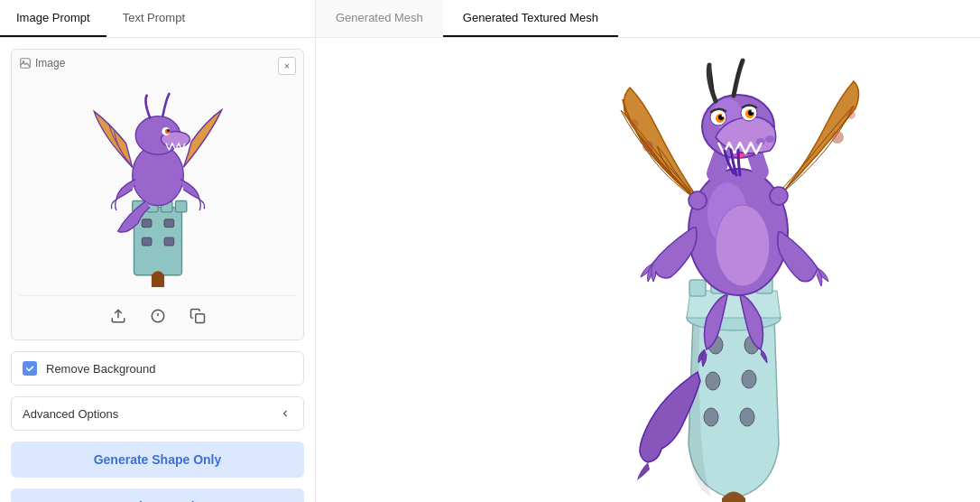 The image size is (980, 502). Describe the element at coordinates (70, 414) in the screenshot. I see `advanced-options-label: Advanced Options` at that location.